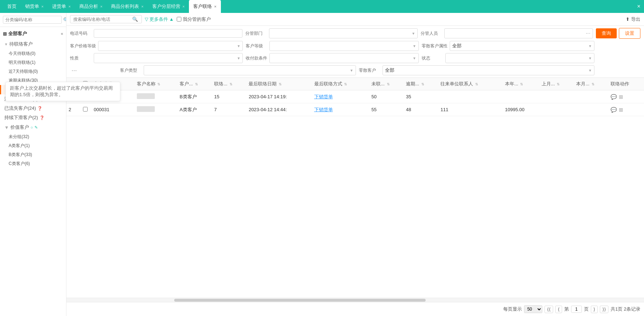 This screenshot has width=644, height=316. I want to click on chat-icon-2: 💬, so click(613, 110).